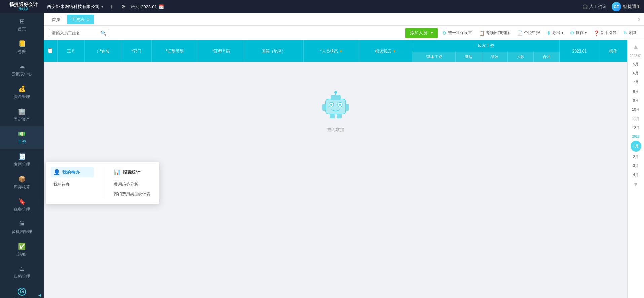 Image resolution: width=644 pixels, height=298 pixels. I want to click on sidebar-label: 总账, so click(22, 52).